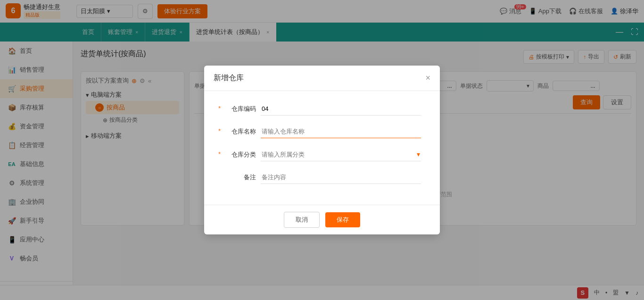 Image resolution: width=644 pixels, height=300 pixels. What do you see at coordinates (339, 155) in the screenshot?
I see `category-input` at bounding box center [339, 155].